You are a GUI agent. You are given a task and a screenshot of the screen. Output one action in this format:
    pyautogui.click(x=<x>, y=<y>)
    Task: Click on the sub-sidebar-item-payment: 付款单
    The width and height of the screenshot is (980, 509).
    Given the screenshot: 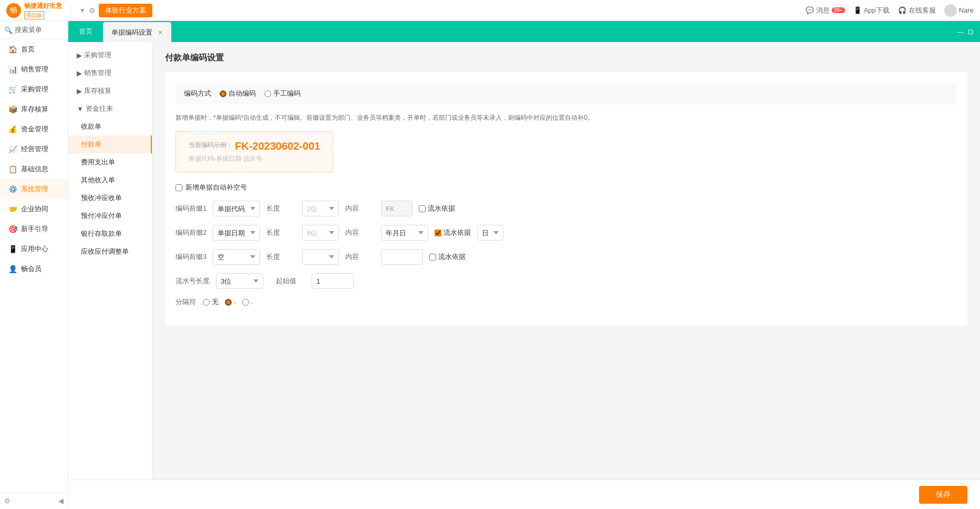 What is the action you would take?
    pyautogui.click(x=110, y=144)
    